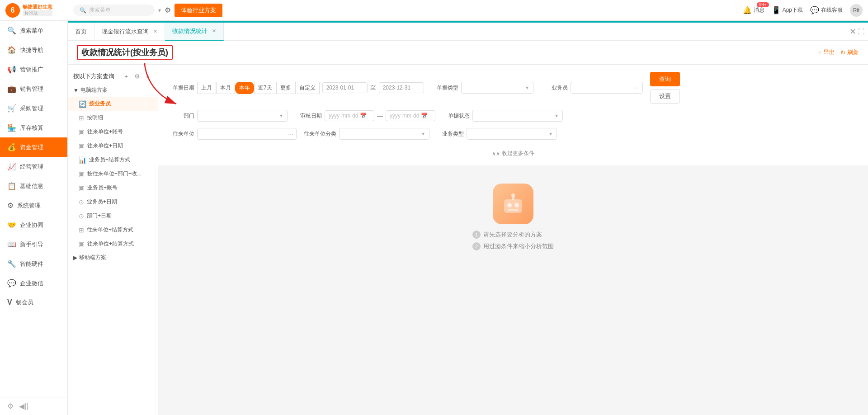  Describe the element at coordinates (33, 302) in the screenshot. I see `sidebar-item-member: V 畅会员` at that location.